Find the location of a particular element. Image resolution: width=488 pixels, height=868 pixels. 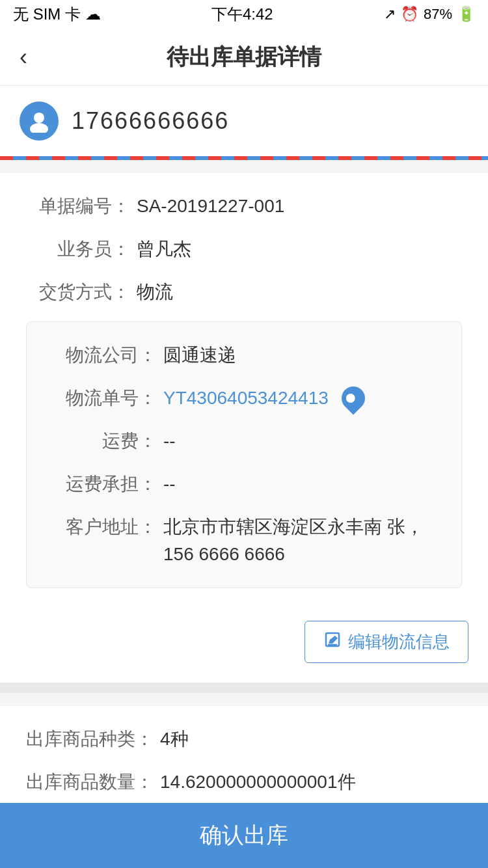

freight-bearer-row: 运费承担： -- is located at coordinates (244, 484).